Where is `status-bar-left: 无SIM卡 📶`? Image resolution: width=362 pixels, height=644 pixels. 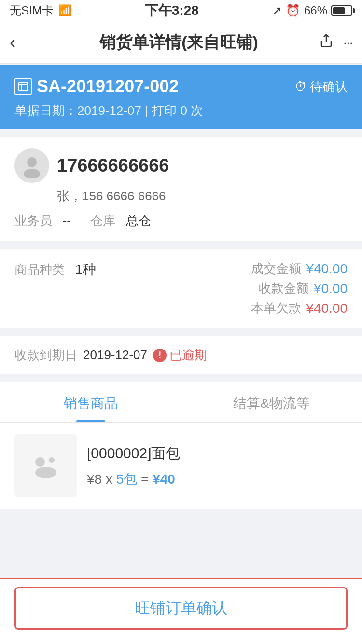
status-bar-left: 无SIM卡 📶 is located at coordinates (41, 11).